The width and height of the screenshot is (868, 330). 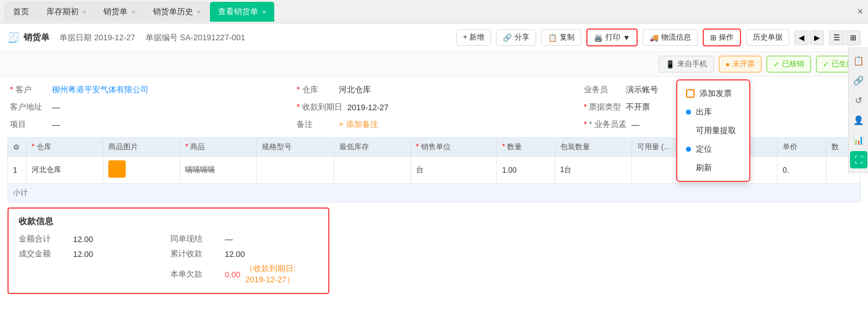 I want to click on customer-row: 客户 柳州粤港平安气体有限公司, so click(x=147, y=90).